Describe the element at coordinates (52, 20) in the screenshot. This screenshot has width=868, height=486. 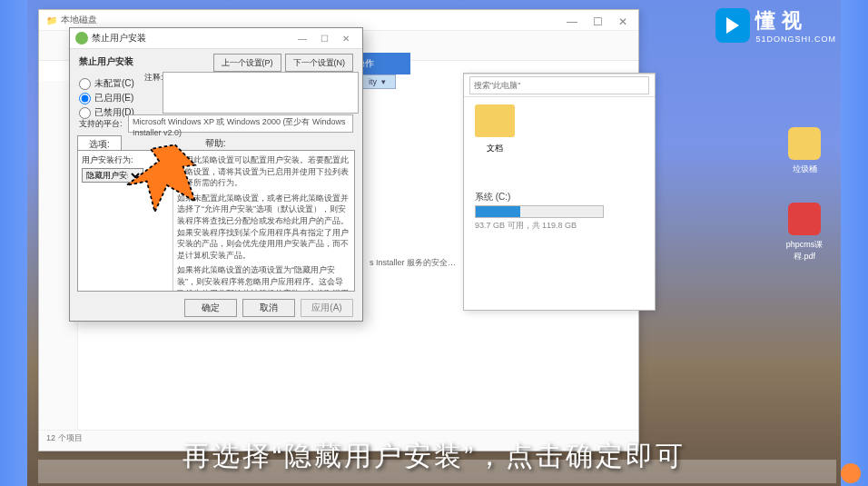
I see `app-icon: 📁` at that location.